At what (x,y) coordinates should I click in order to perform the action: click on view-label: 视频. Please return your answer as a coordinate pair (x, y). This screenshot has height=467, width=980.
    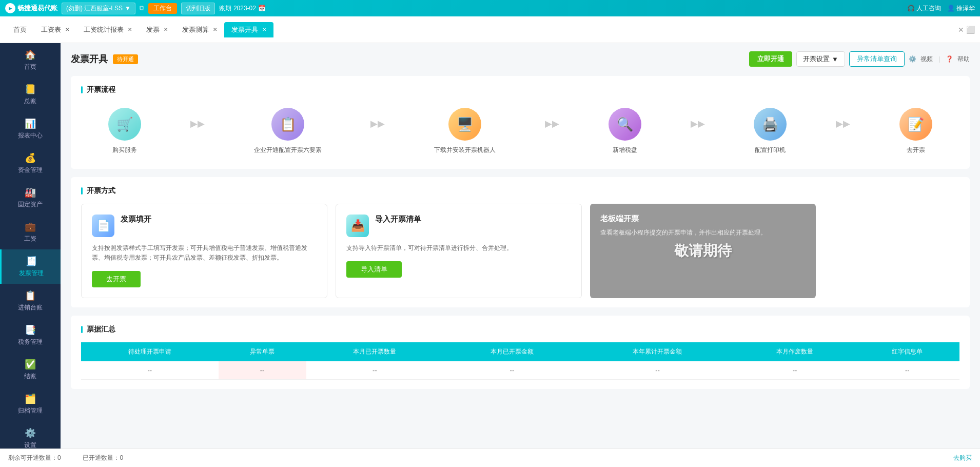
    Looking at the image, I should click on (927, 60).